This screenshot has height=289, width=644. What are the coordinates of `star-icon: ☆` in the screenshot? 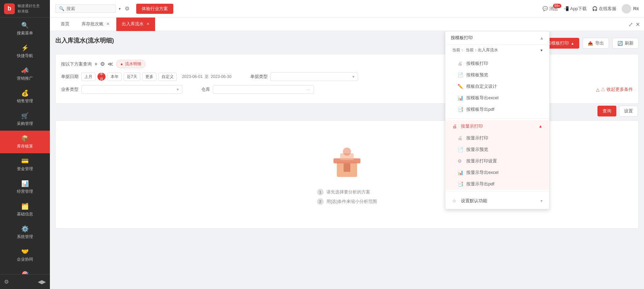 It's located at (455, 201).